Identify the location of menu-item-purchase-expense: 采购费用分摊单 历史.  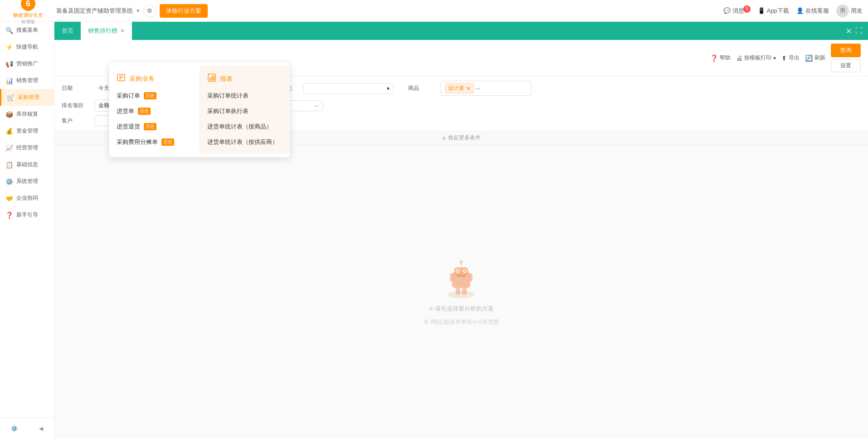
(154, 142).